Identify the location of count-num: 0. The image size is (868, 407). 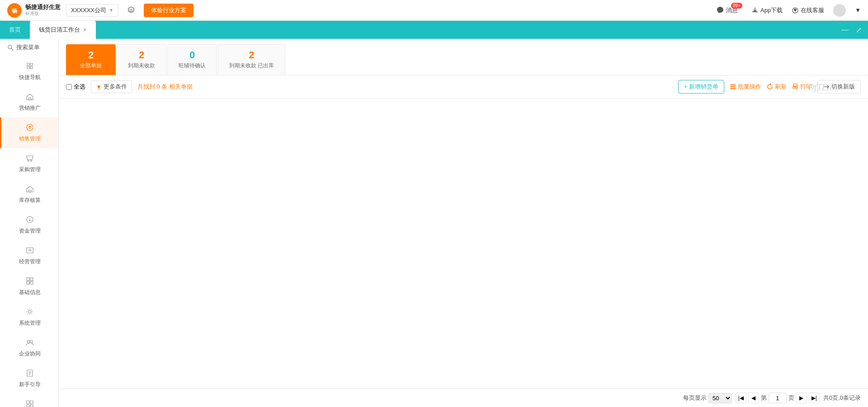
(158, 87).